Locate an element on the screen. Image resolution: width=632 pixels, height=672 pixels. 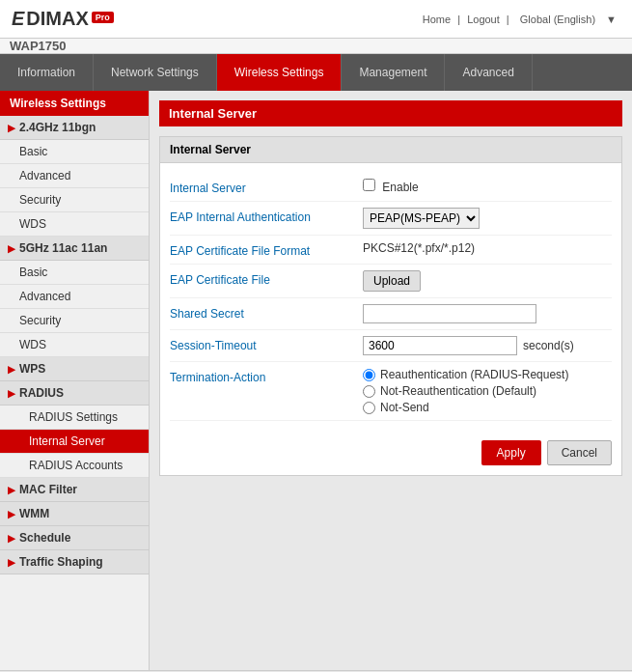
checkbox-label-enable: Enable is located at coordinates (399, 187).